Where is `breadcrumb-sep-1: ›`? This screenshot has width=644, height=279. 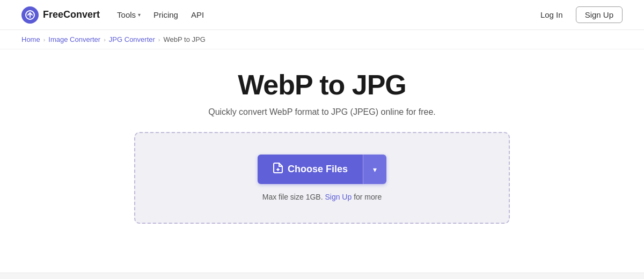
breadcrumb-sep-1: › is located at coordinates (45, 40).